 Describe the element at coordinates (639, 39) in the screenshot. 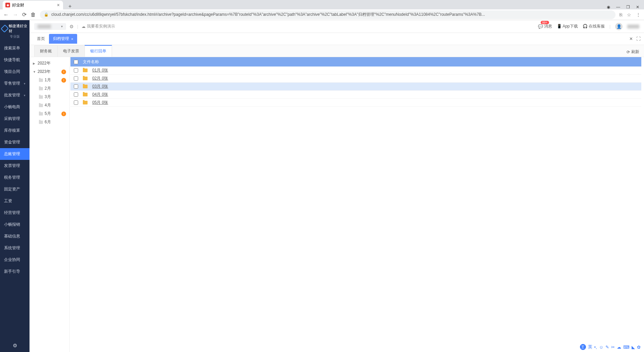

I see `fullscreen-icon: ⛶` at that location.